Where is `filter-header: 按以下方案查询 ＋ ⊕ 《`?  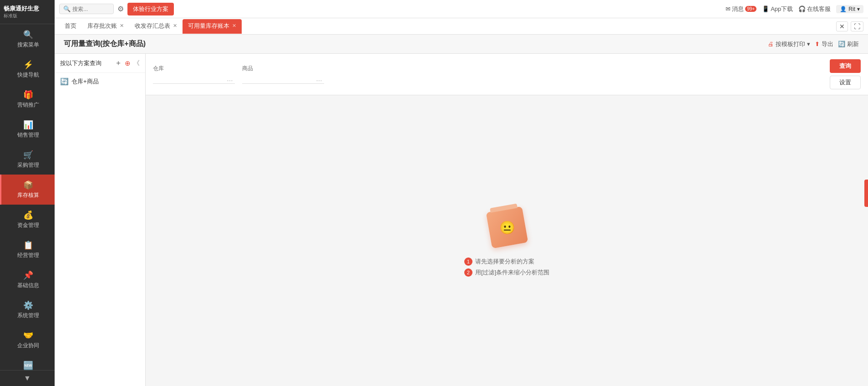 filter-header: 按以下方案查询 ＋ ⊕ 《 is located at coordinates (100, 63).